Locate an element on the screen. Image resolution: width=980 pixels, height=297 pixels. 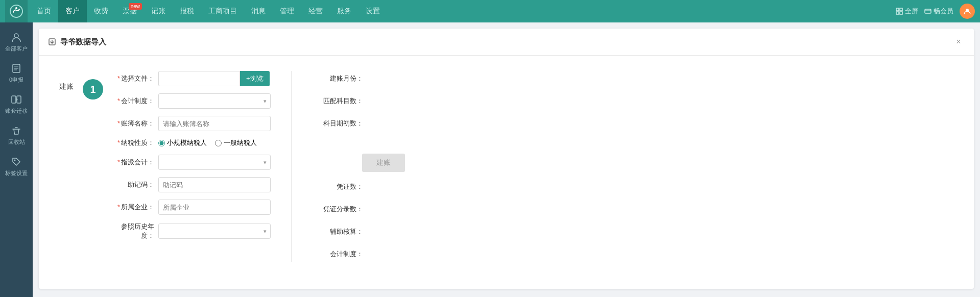
account-month-row: 建账月份： is located at coordinates (384, 79).